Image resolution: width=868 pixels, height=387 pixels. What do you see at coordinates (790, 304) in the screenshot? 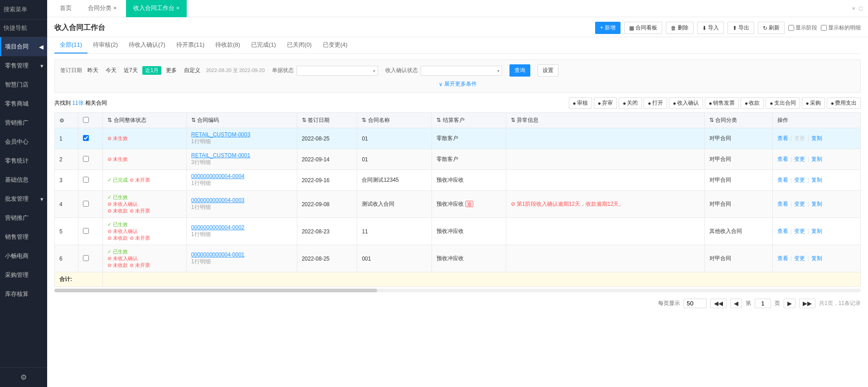
I see `next-page-btn: ▶` at bounding box center [790, 304].